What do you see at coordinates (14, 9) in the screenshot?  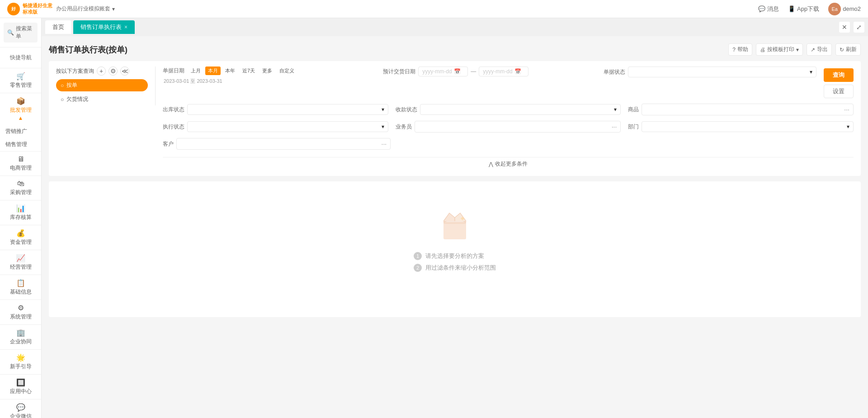 I see `logo-icon: 好` at bounding box center [14, 9].